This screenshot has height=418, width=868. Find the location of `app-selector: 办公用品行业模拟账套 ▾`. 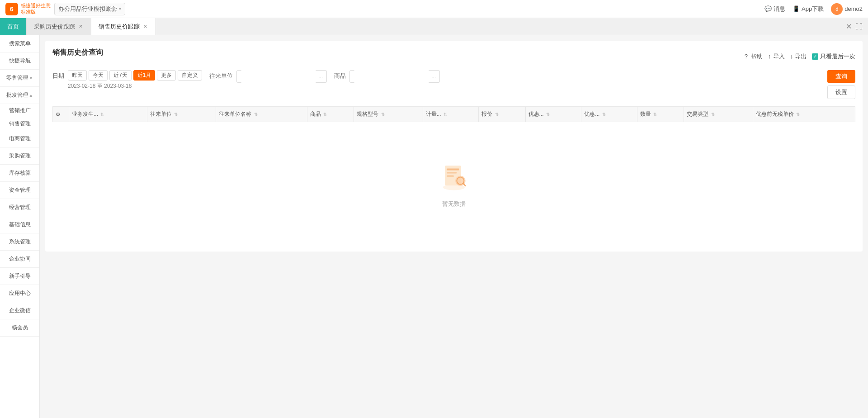

app-selector: 办公用品行业模拟账套 ▾ is located at coordinates (90, 9).